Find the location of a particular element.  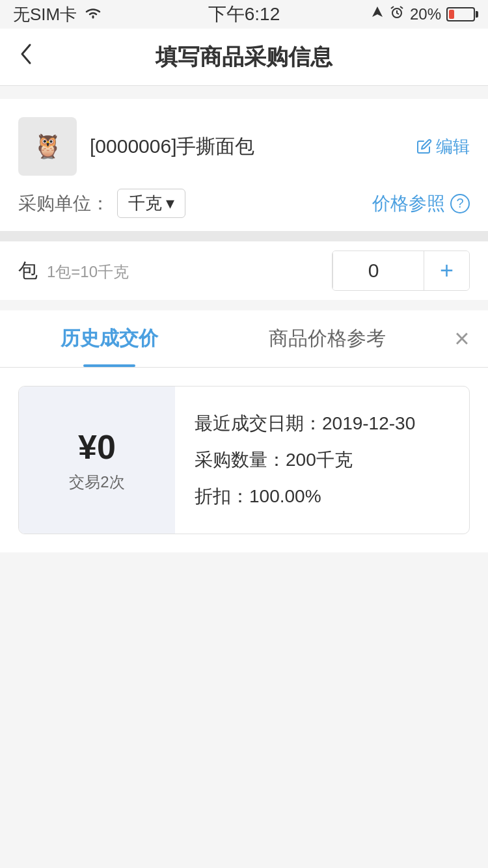

discount-value: 100.00% is located at coordinates (285, 496).